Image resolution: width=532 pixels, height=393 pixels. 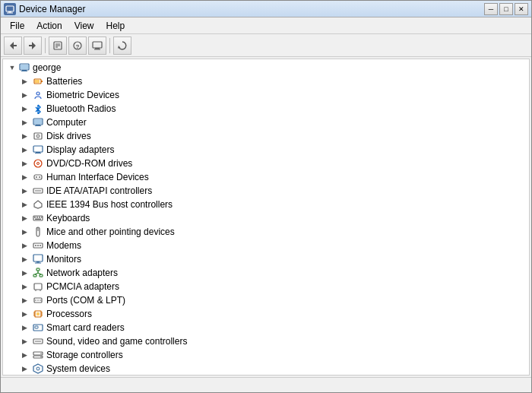 I want to click on expand-btn-12: ▶, so click(x=24, y=246).